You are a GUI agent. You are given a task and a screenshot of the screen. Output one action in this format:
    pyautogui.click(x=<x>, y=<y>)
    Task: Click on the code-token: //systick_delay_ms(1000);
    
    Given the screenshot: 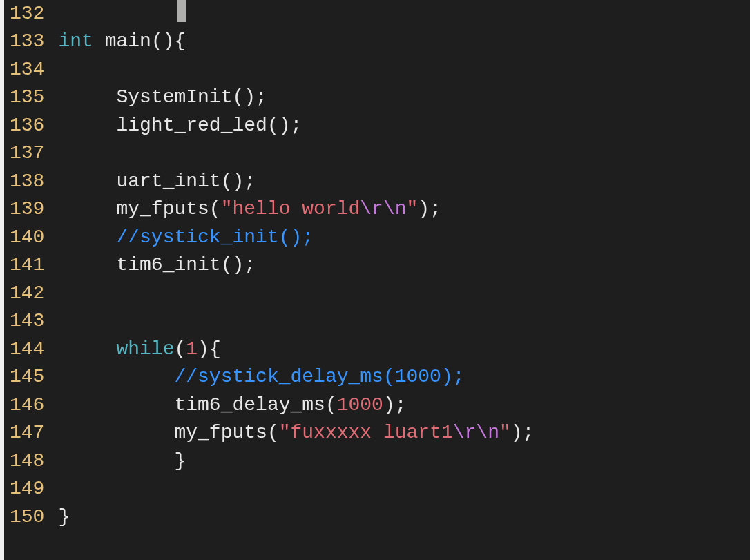 What is the action you would take?
    pyautogui.click(x=319, y=377)
    